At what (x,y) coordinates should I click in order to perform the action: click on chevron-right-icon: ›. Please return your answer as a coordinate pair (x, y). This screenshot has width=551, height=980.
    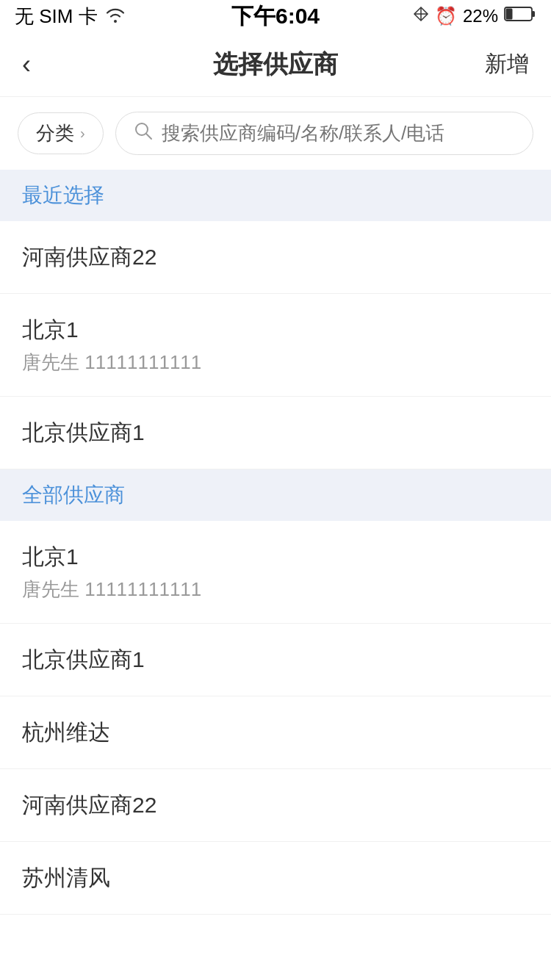
    Looking at the image, I should click on (82, 134).